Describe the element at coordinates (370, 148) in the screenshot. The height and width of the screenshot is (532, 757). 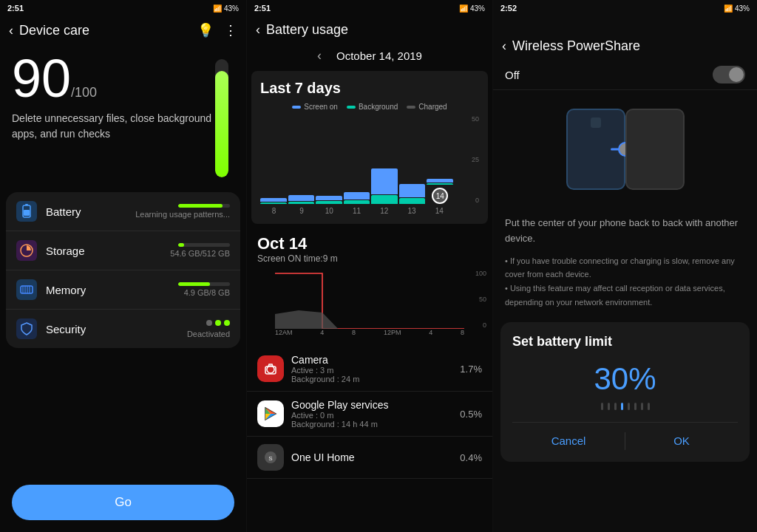
I see `weekly-chart-section: Last 7 days Screen on Background Charged…` at that location.